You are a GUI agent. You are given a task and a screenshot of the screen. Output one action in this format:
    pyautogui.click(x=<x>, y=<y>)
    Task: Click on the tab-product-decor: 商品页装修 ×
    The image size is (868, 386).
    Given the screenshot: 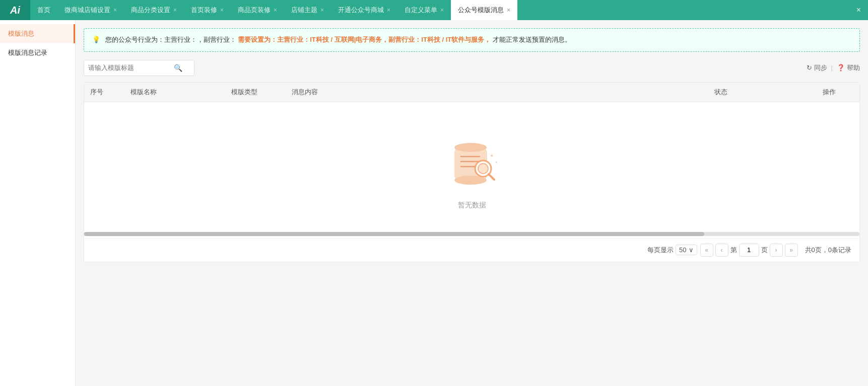 What is the action you would take?
    pyautogui.click(x=257, y=10)
    